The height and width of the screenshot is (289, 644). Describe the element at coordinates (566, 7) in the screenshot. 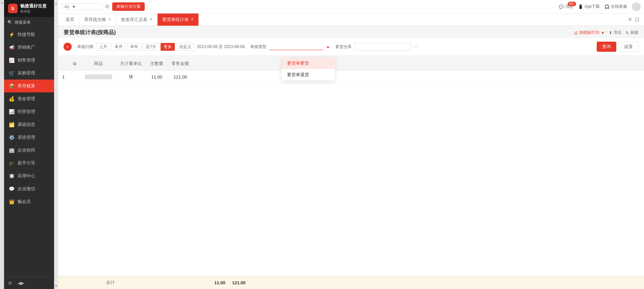

I see `message-btn: 💬 消息 99+` at that location.